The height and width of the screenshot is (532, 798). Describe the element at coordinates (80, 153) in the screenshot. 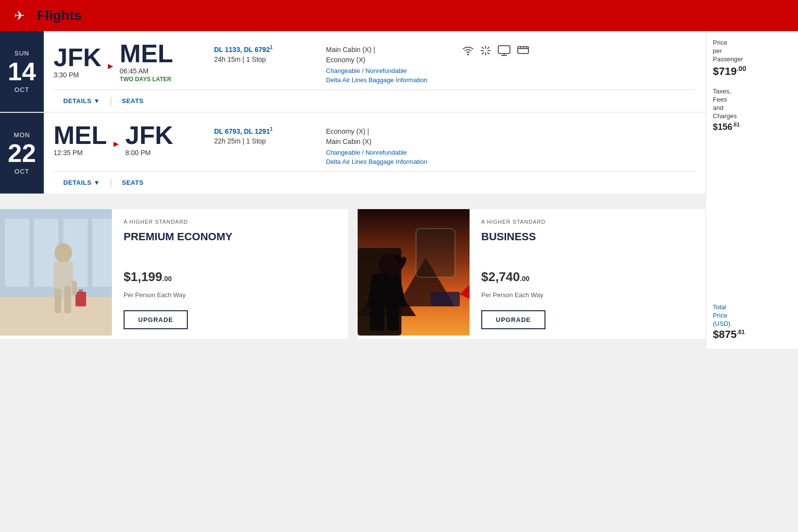

I see `origin-time-2: 12:35 PM` at that location.